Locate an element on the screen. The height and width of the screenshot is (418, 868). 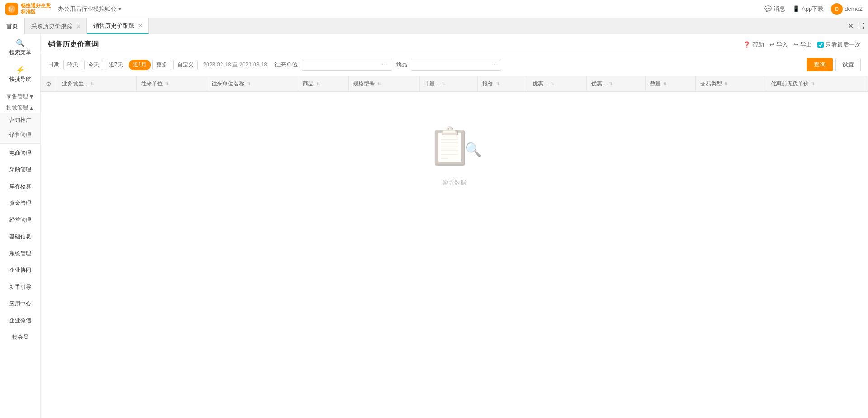
fullscreen-btn: ⛶ is located at coordinates (861, 26).